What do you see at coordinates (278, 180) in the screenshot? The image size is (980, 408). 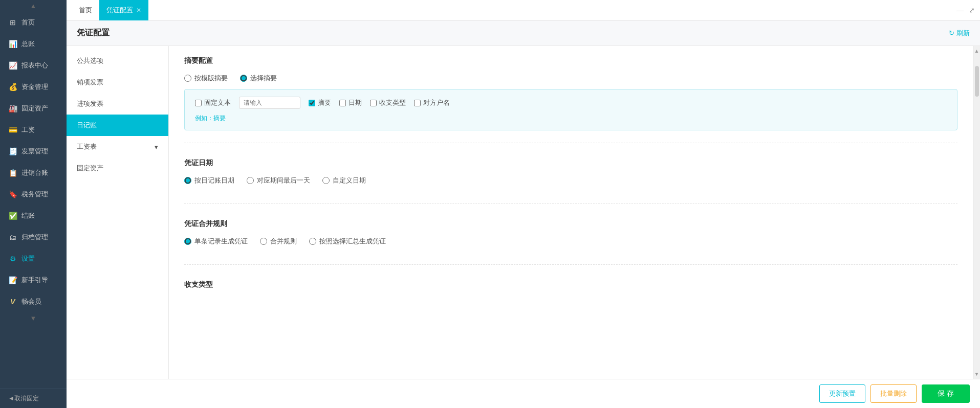 I see `radio-last-day: 对应期间最后一天` at bounding box center [278, 180].